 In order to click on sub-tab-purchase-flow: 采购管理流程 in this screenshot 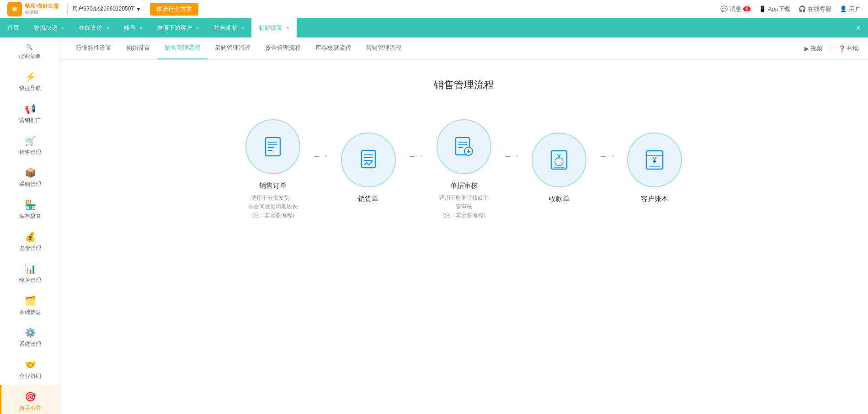, I will do `click(233, 48)`.